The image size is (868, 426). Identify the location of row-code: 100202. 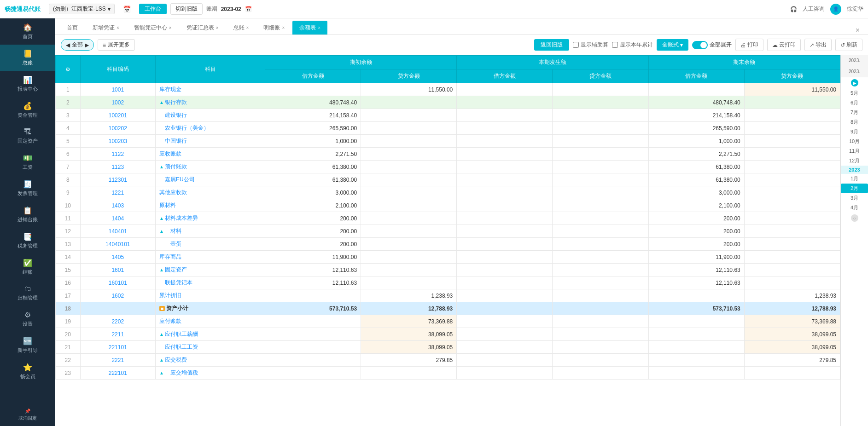
(118, 128).